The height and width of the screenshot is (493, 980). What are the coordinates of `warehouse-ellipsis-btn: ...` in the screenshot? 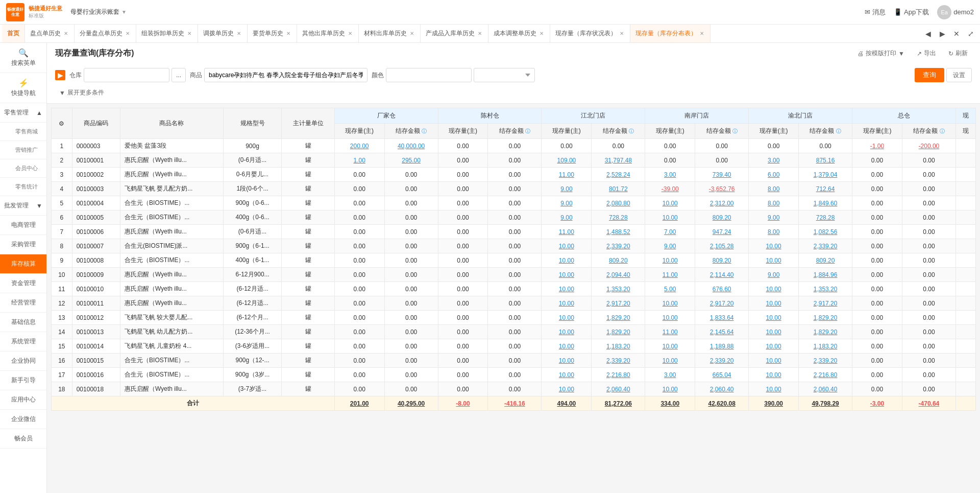 It's located at (179, 75).